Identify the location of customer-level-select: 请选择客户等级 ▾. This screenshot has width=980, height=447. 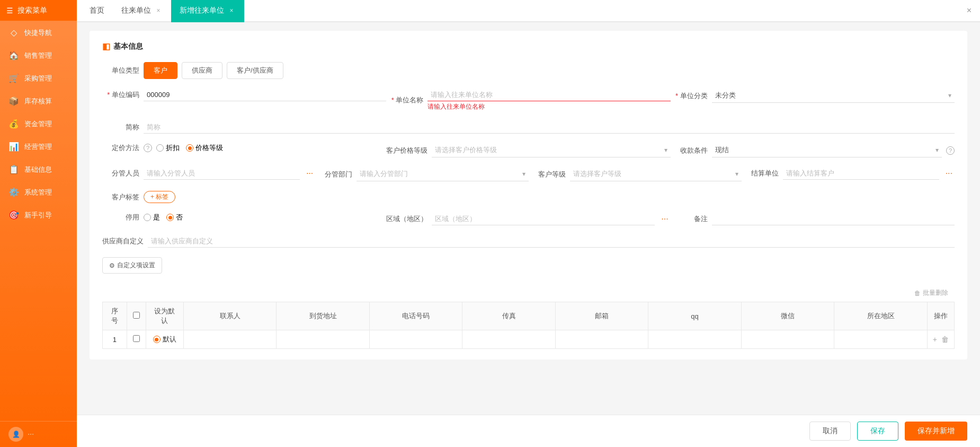
(656, 174).